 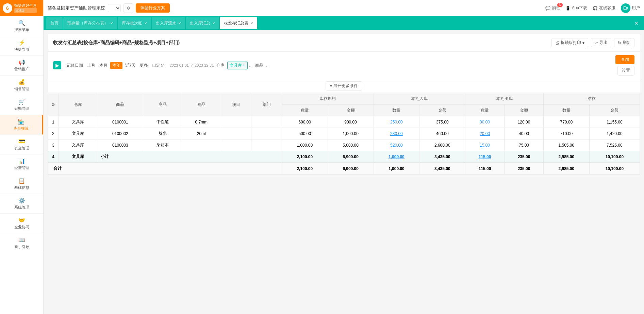 What do you see at coordinates (236, 65) in the screenshot?
I see `warehouse-tag-text: 文具库` at bounding box center [236, 65].